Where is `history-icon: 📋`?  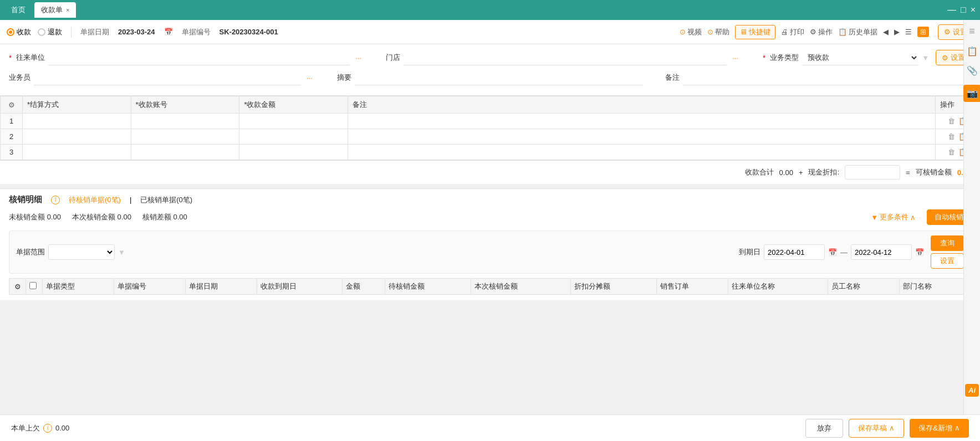 history-icon: 📋 is located at coordinates (843, 32).